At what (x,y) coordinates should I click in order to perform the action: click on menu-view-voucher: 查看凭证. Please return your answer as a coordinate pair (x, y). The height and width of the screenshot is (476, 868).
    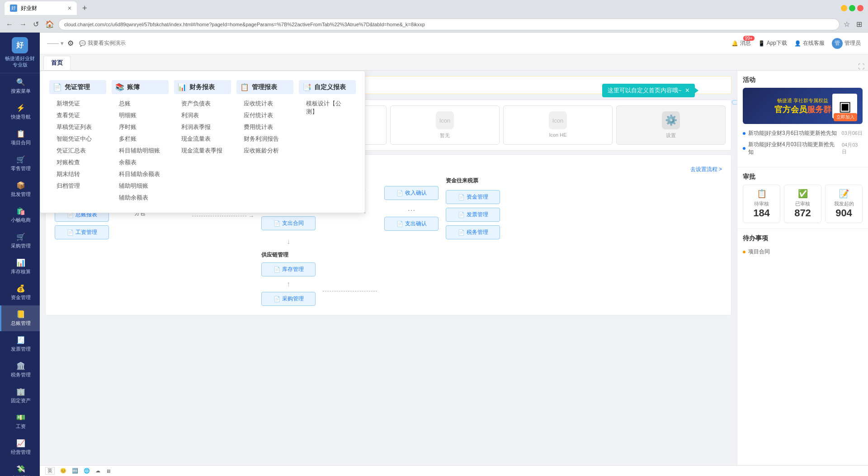
    Looking at the image, I should click on (80, 115).